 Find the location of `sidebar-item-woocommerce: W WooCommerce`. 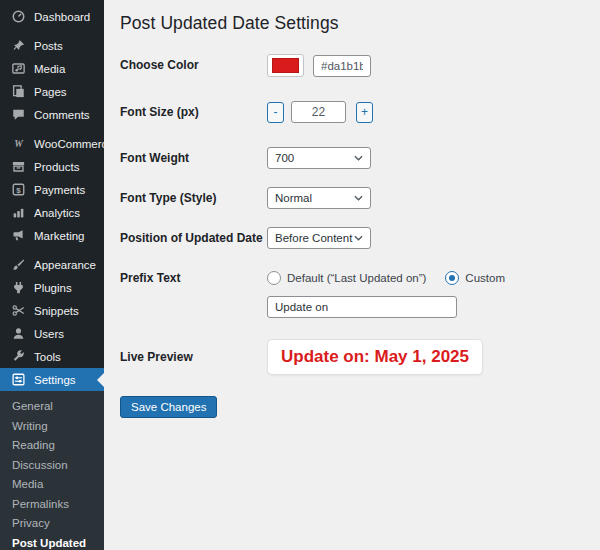

sidebar-item-woocommerce: W WooCommerce is located at coordinates (52, 144).